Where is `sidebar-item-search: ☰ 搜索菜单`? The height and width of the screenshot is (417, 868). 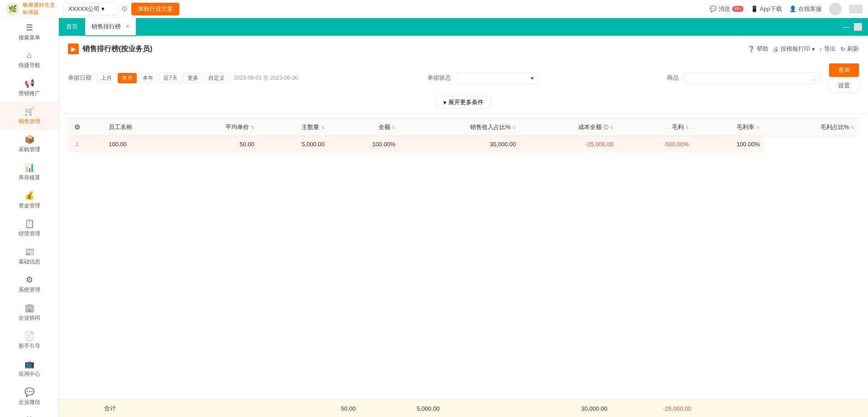
sidebar-item-search: ☰ 搜索菜单 is located at coordinates (29, 32).